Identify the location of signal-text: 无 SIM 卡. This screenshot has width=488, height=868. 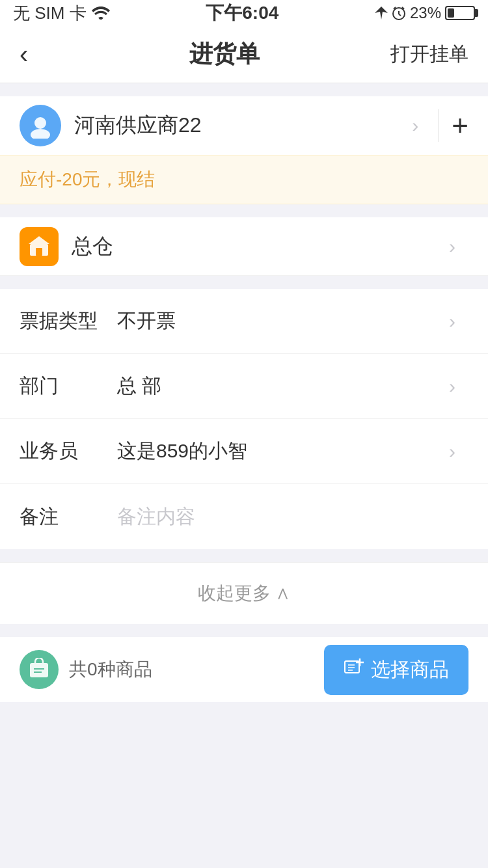
(49, 13).